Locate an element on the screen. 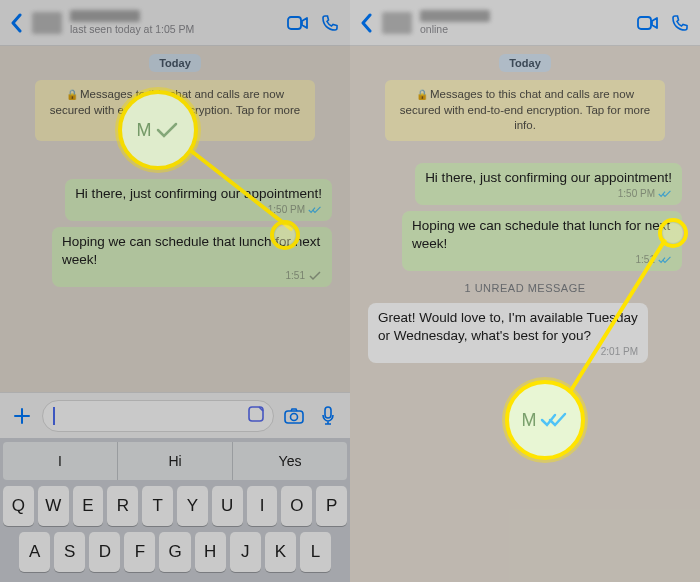  suggestion: I is located at coordinates (60, 461).